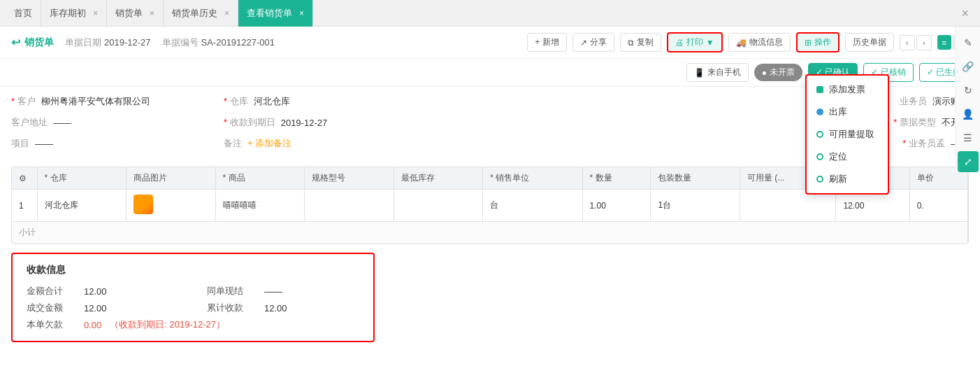  I want to click on tab-sales-close: ×, so click(152, 13).